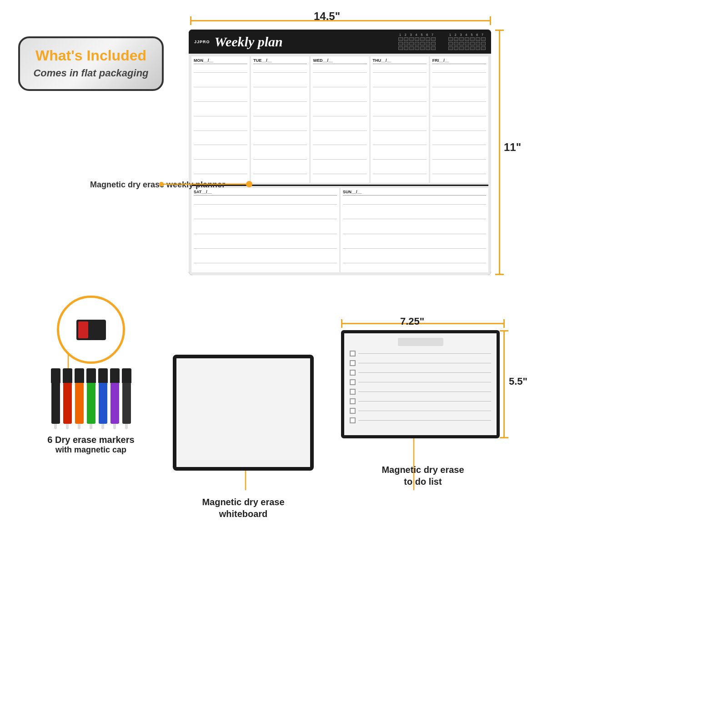 The height and width of the screenshot is (728, 728). I want to click on day-col-fri: FRI__/__, so click(459, 120).